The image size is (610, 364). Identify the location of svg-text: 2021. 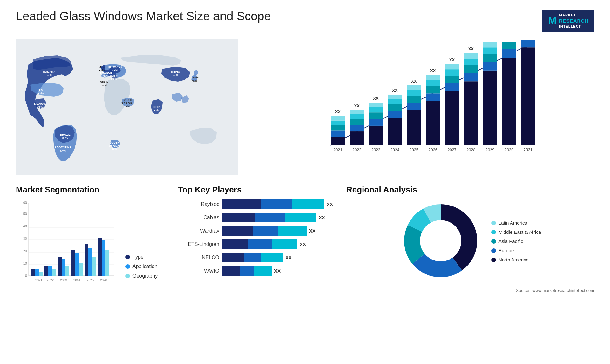
(39, 280).